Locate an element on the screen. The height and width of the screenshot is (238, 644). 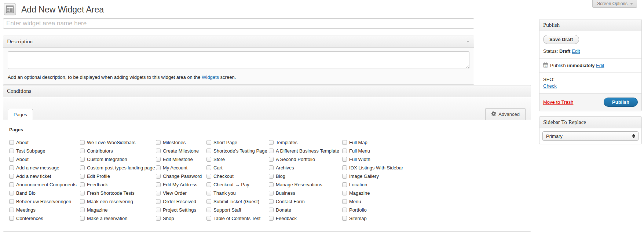
page-condition-item: Submit Ticket (Guest) is located at coordinates (238, 202).